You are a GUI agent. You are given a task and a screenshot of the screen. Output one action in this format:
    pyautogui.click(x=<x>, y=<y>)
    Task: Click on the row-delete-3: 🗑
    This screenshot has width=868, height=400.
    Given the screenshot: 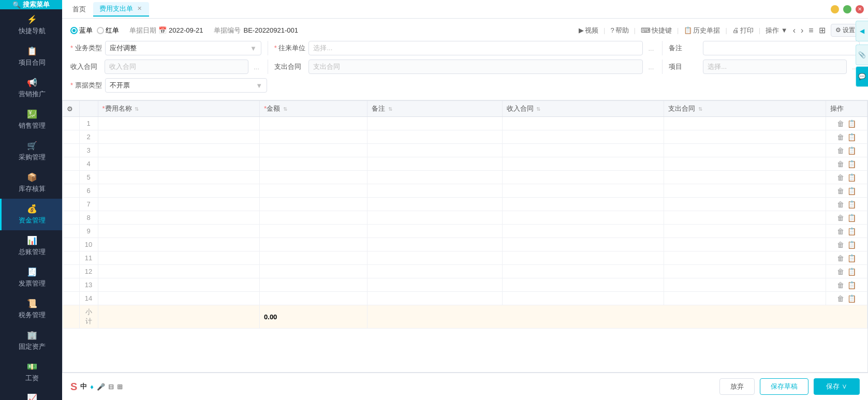 What is the action you would take?
    pyautogui.click(x=841, y=151)
    